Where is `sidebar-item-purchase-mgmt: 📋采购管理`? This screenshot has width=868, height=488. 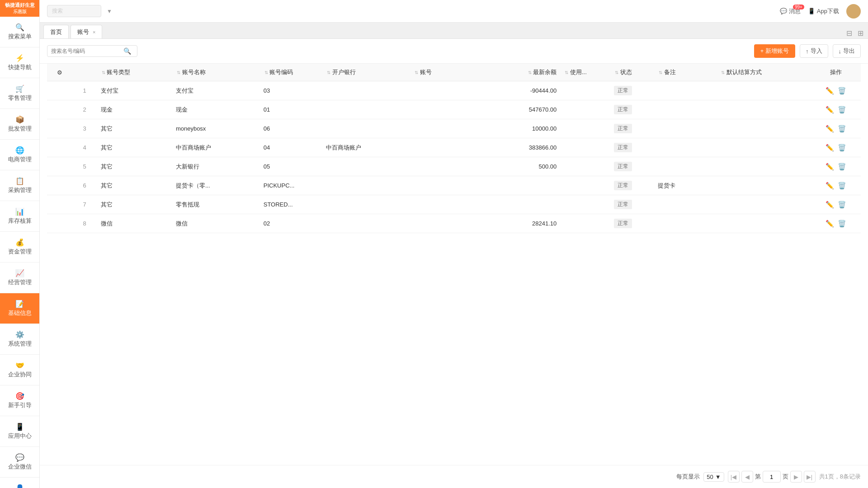
sidebar-item-purchase-mgmt: 📋采购管理 is located at coordinates (20, 186).